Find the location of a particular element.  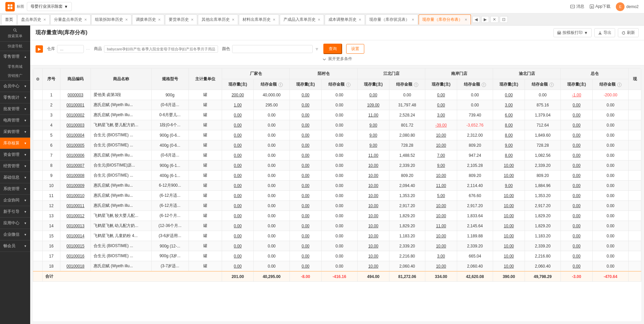

tab-6: 其他出库单历史 ✕ is located at coordinates (218, 19).